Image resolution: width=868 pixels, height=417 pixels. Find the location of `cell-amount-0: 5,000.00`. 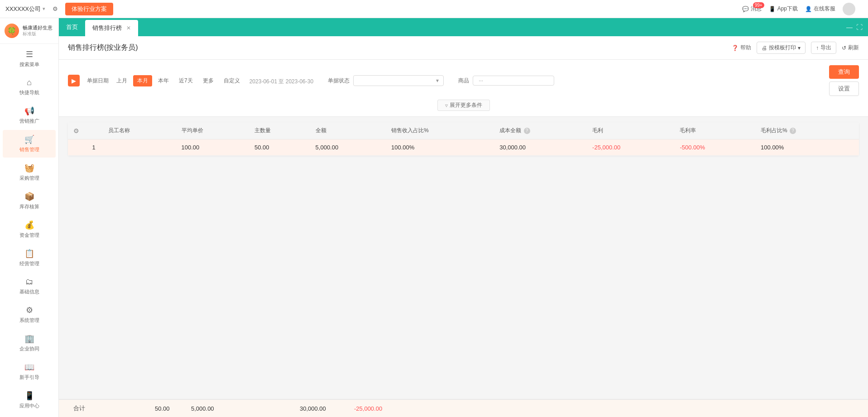

cell-amount-0: 5,000.00 is located at coordinates (348, 148).